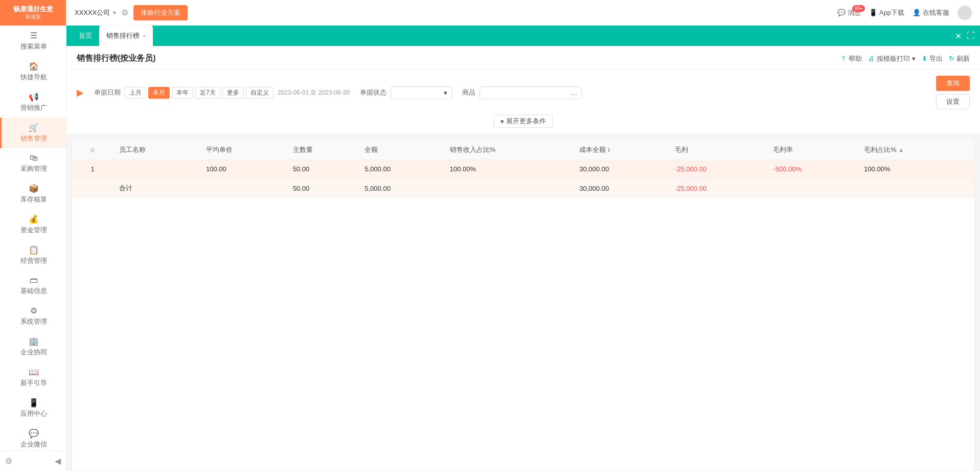  I want to click on footer-cost: 30,000.00, so click(621, 188).